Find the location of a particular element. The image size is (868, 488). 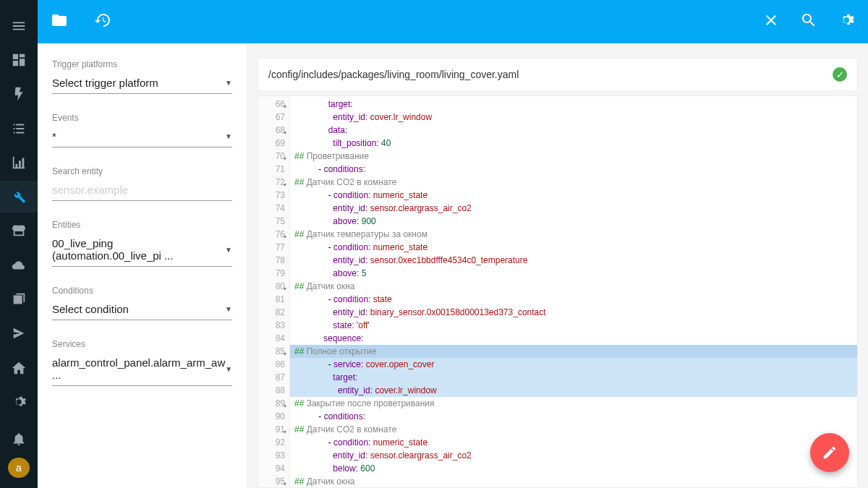

home-icon is located at coordinates (19, 367).